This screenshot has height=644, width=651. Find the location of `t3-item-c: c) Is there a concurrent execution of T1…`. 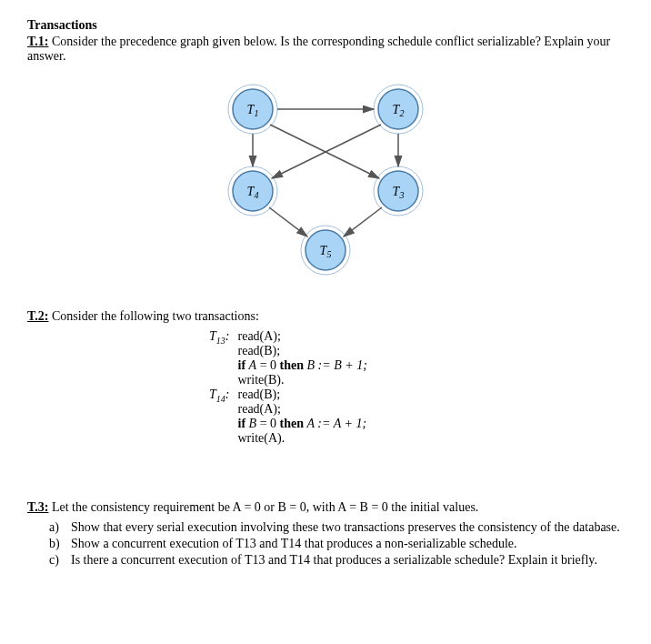

t3-item-c: c) Is there a concurrent execution of T1… is located at coordinates (336, 560).